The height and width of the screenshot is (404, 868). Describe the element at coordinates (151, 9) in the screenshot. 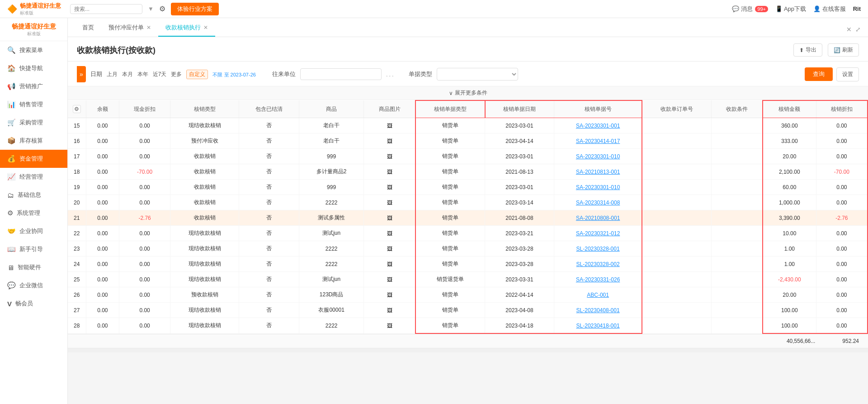

I see `dropdown-arrow: ▼` at that location.